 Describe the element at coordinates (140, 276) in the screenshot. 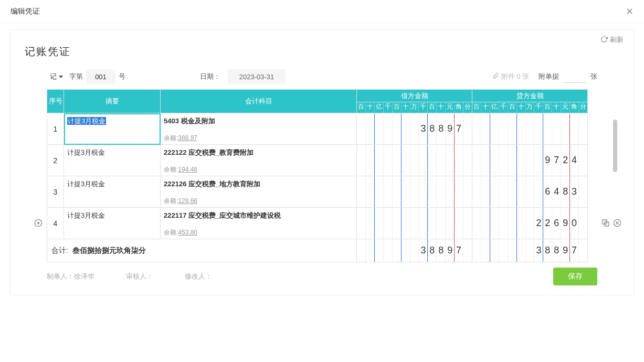

I see `auditor-field: 审核人：` at that location.